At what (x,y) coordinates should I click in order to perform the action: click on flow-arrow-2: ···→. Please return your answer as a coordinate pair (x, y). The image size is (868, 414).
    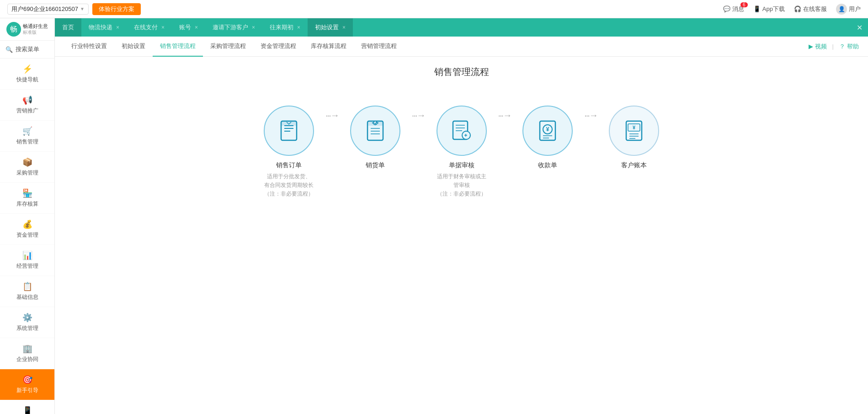
    Looking at the image, I should click on (419, 127).